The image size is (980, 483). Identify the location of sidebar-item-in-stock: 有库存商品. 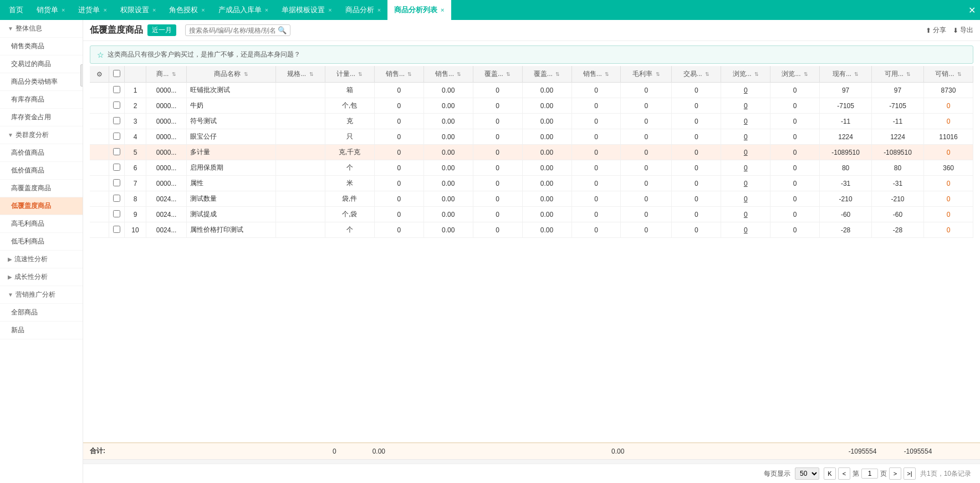
(41, 100).